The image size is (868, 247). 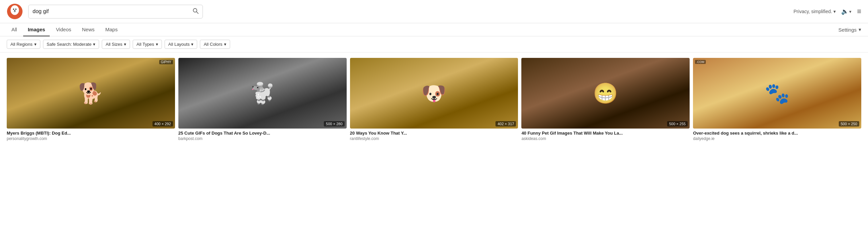 I want to click on image-dims-5: 500 × 250, so click(x=849, y=124).